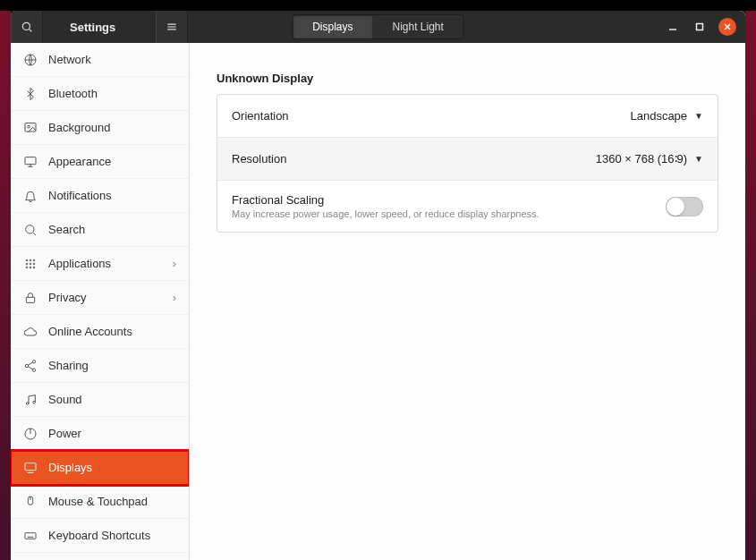  I want to click on sidebar-item-label: Mouse & Touchpad, so click(98, 501).